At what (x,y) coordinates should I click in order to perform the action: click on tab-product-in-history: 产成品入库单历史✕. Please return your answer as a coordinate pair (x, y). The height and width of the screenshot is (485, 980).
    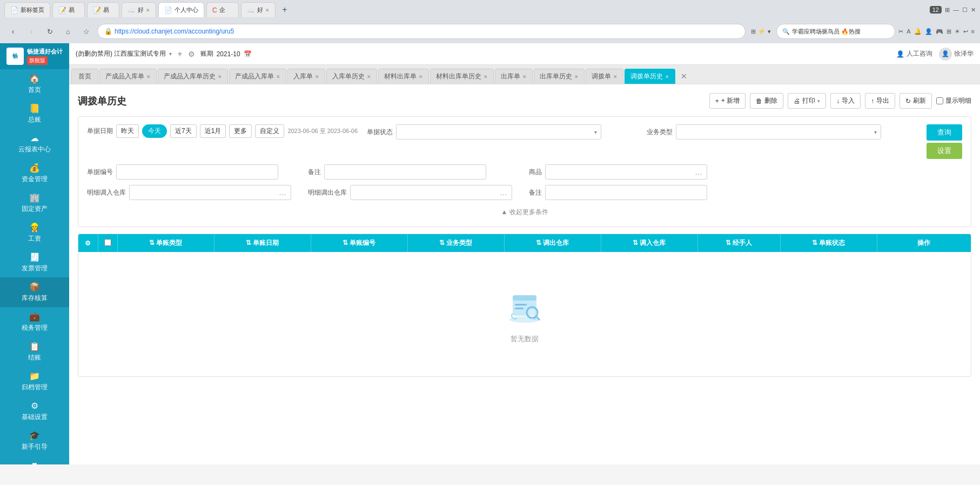
    Looking at the image, I should click on (193, 76).